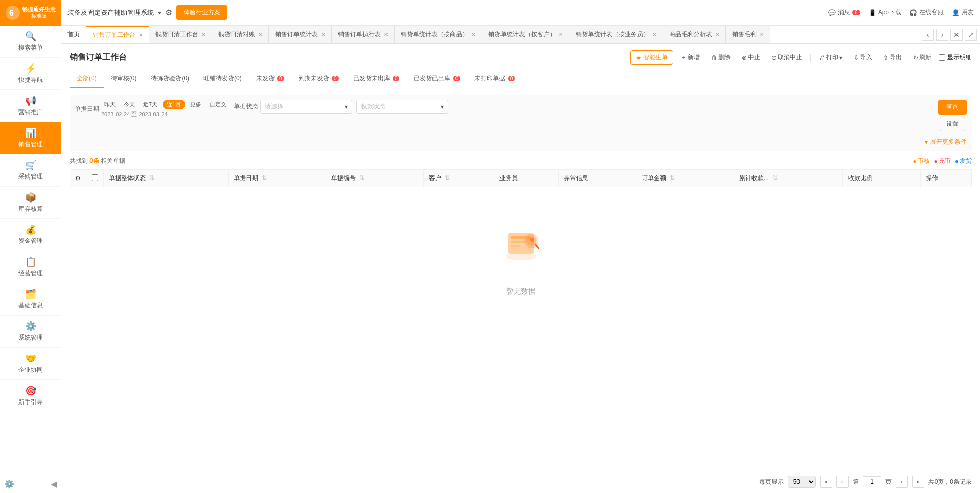  What do you see at coordinates (202, 12) in the screenshot?
I see `trial-button: 体验行业方案` at bounding box center [202, 12].